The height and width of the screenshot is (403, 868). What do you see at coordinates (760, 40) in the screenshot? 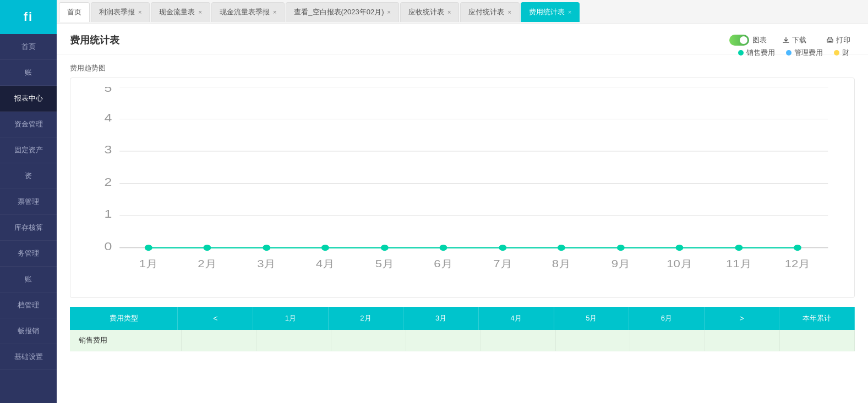
I see `toggle-label: 图表` at bounding box center [760, 40].